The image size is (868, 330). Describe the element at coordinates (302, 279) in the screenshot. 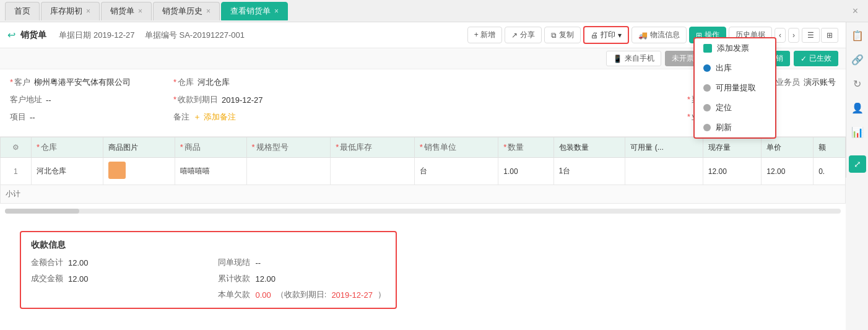

I see `cumulative-row: 累计收款 12.00` at that location.